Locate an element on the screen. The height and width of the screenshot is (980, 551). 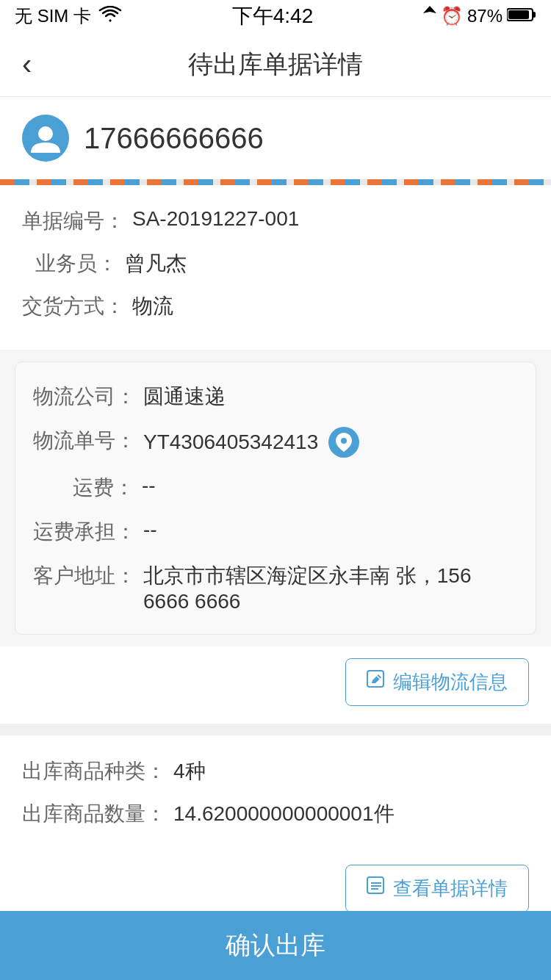
product-types-value: 4种 is located at coordinates (190, 771).